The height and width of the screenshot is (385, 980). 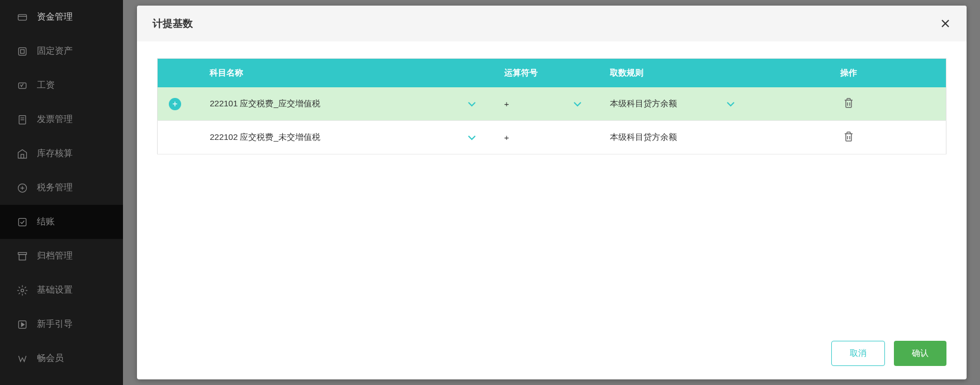 I want to click on subject-value: 222102 应交税费_未交增值税, so click(x=265, y=138).